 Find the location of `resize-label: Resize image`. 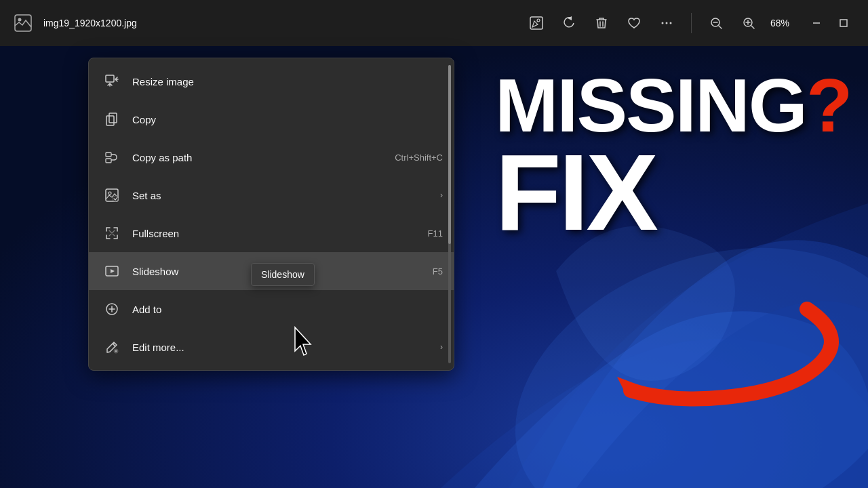

resize-label: Resize image is located at coordinates (288, 81).